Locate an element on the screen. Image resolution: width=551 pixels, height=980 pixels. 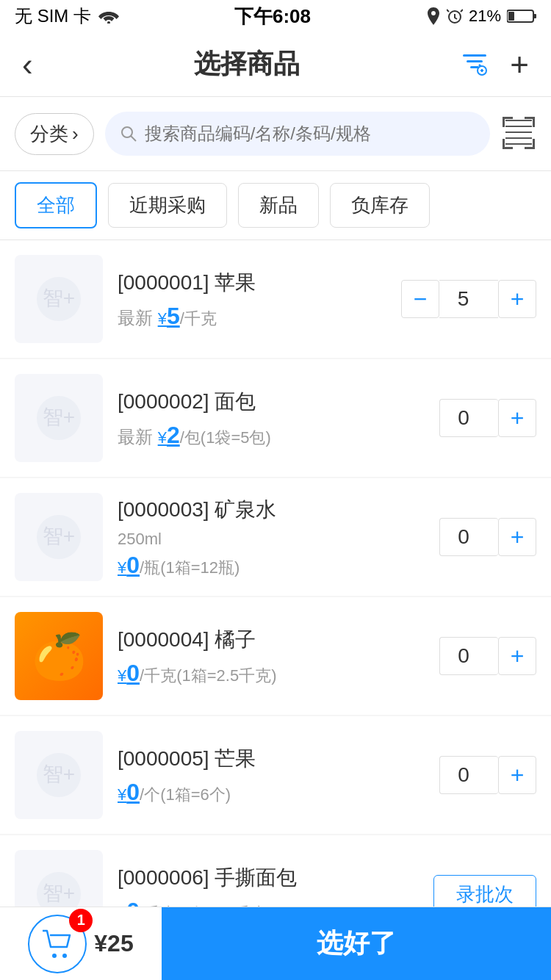
category-button: 分类 › is located at coordinates (54, 134).